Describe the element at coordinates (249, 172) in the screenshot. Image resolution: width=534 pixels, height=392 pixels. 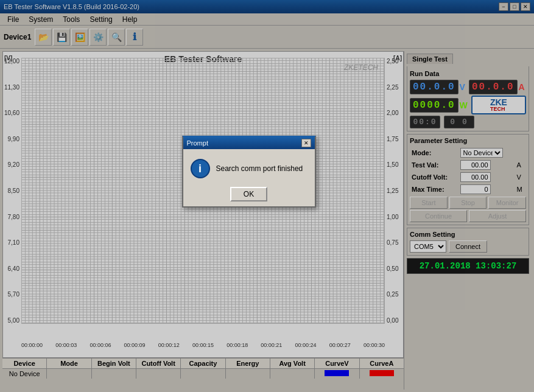
I see `prompt-modal: Prompt ✕ i Search comm port finished OK` at that location.